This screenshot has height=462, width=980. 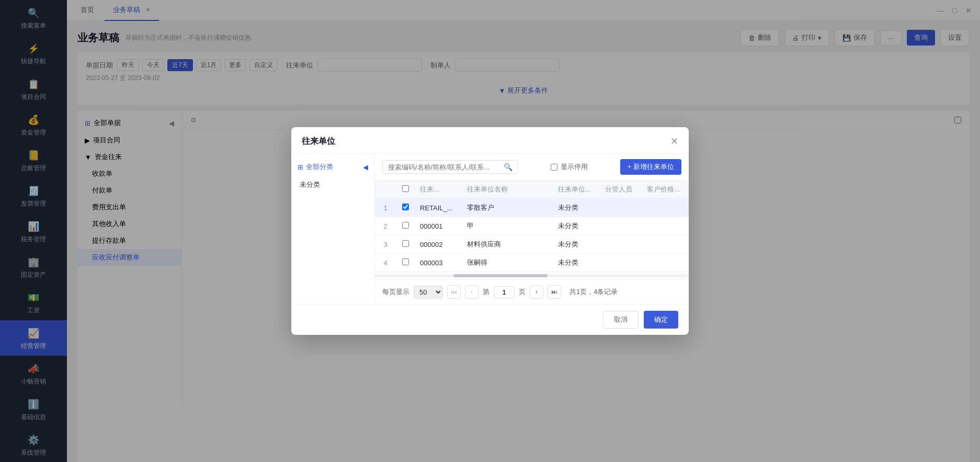 What do you see at coordinates (532, 292) in the screenshot?
I see `modal-pagination: 每页显示 50 100 ⏮ ‹ 第 页 › ⏭ 共1页，4条记录` at bounding box center [532, 292].